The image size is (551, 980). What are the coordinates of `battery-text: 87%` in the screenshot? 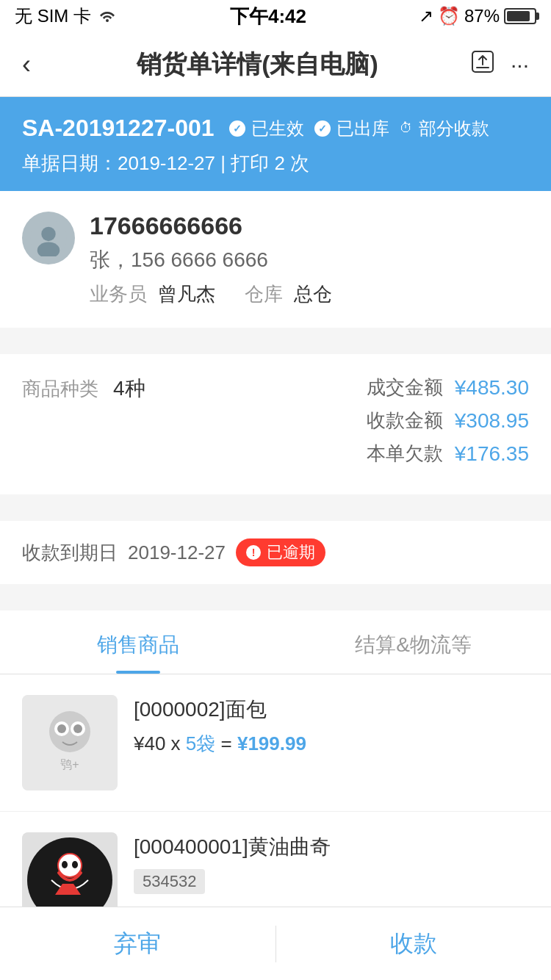 It's located at (482, 16).